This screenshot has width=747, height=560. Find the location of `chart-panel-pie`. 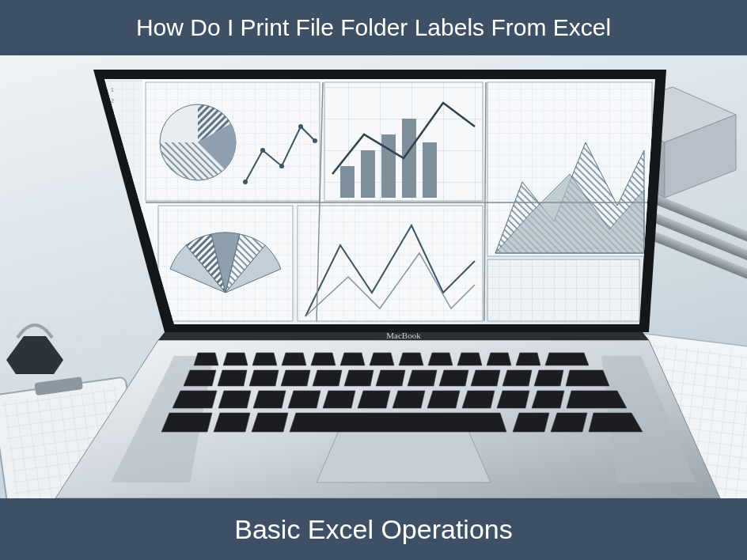

chart-panel-pie is located at coordinates (233, 142).